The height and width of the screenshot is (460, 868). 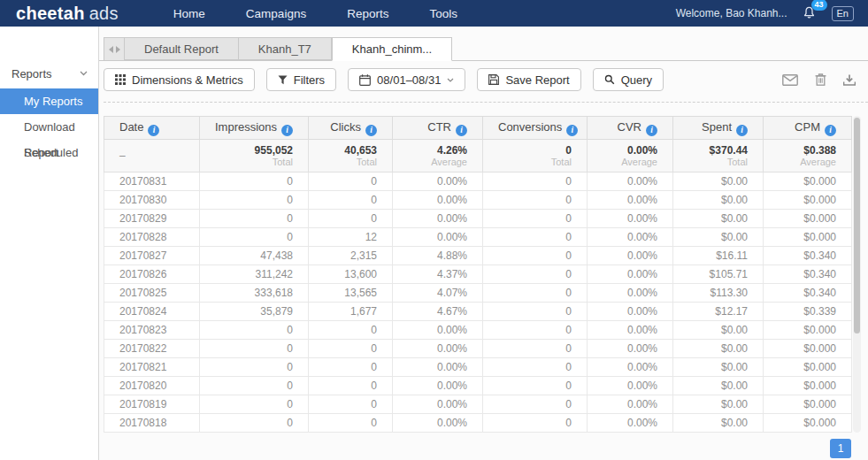 What do you see at coordinates (152, 156) in the screenshot?
I see `totals-date-cell: –` at bounding box center [152, 156].